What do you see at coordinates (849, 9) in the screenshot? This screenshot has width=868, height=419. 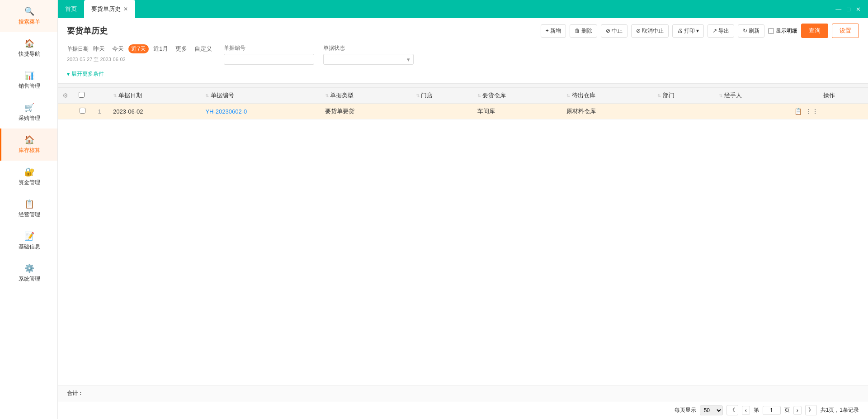 I see `window-maximize-icon: □` at bounding box center [849, 9].